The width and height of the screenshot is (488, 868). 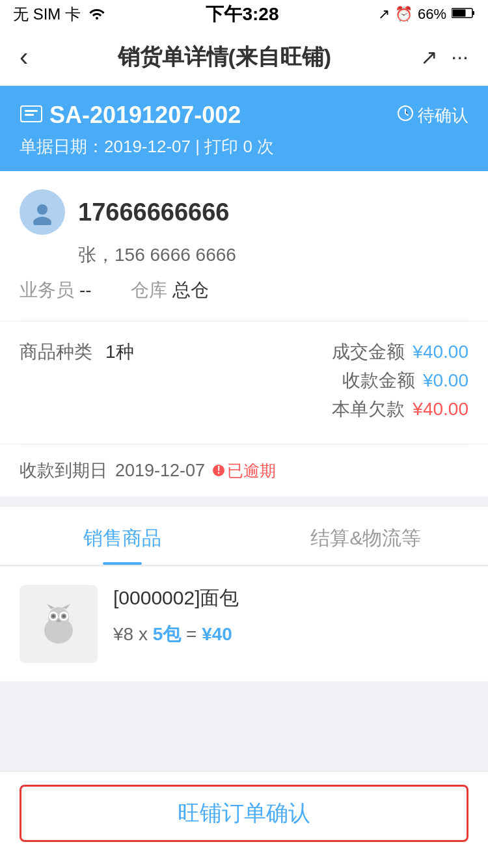 What do you see at coordinates (400, 381) in the screenshot?
I see `collected-amount-row: 收款金额 ¥0.00` at bounding box center [400, 381].